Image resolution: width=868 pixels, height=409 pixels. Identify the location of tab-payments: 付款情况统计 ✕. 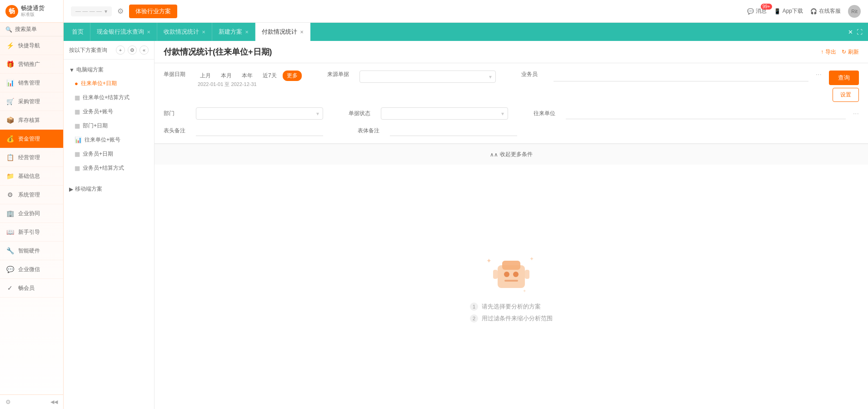
(283, 32).